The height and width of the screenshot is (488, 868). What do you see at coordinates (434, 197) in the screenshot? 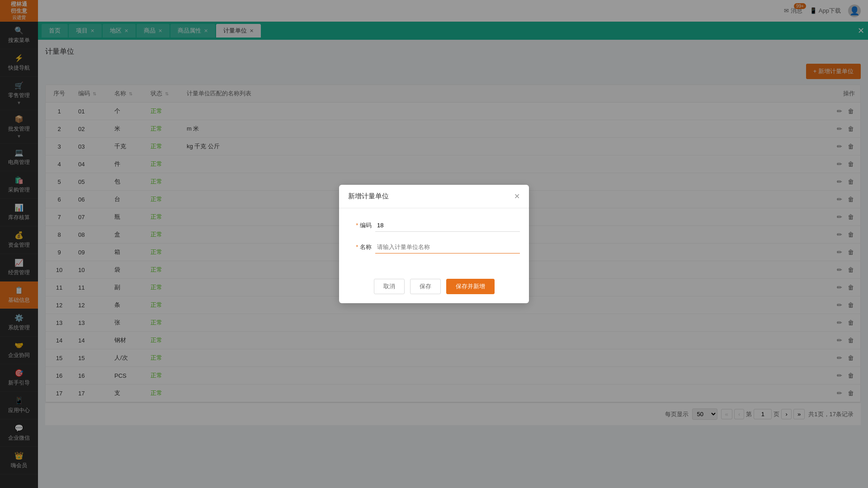
I see `modal-header: 新增计量单位 ✕` at bounding box center [434, 197].